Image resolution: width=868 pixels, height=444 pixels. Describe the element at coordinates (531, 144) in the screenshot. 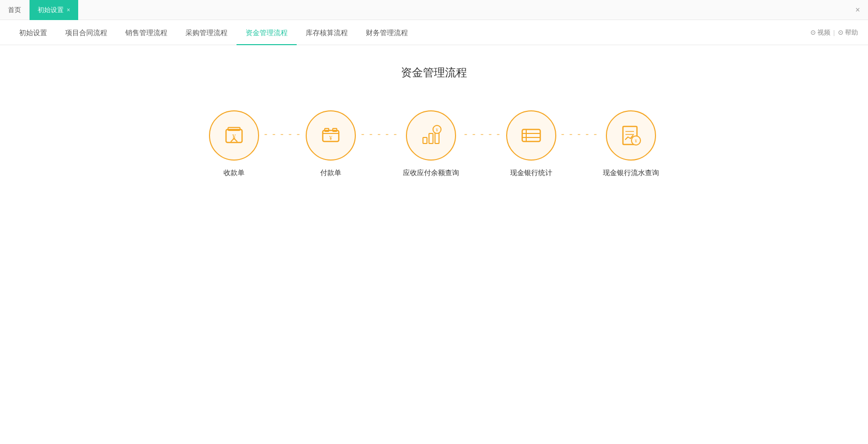

I see `flow-item-xianjin: 现金银行统计` at that location.